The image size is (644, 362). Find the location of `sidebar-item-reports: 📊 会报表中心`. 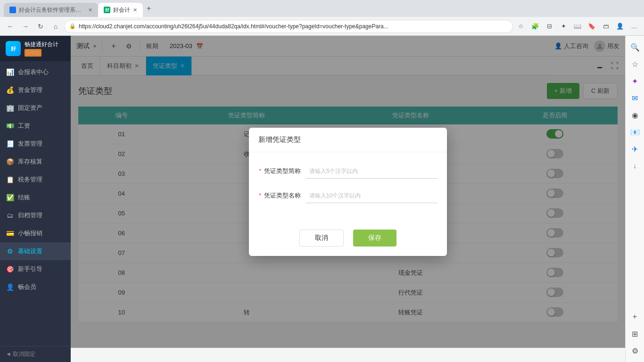

sidebar-item-reports: 📊 会报表中心 is located at coordinates (35, 72).